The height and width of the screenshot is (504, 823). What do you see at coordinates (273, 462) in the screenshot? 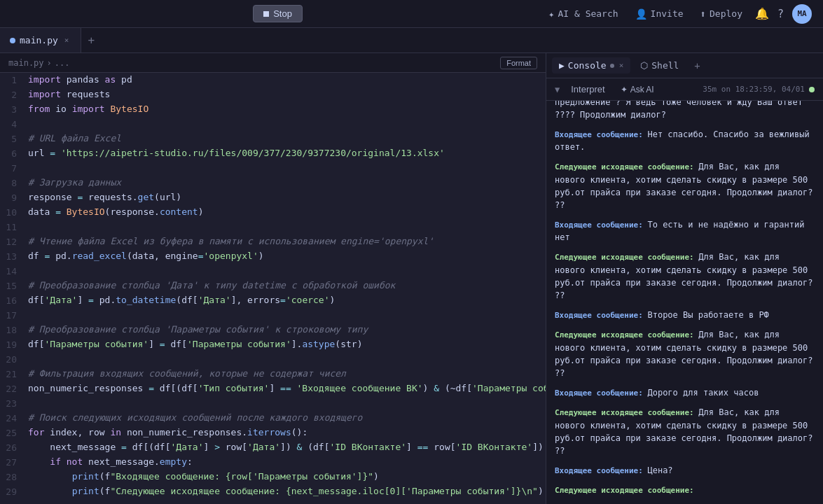
I see `code-line: 27 if not next_message.empty:` at bounding box center [273, 462].